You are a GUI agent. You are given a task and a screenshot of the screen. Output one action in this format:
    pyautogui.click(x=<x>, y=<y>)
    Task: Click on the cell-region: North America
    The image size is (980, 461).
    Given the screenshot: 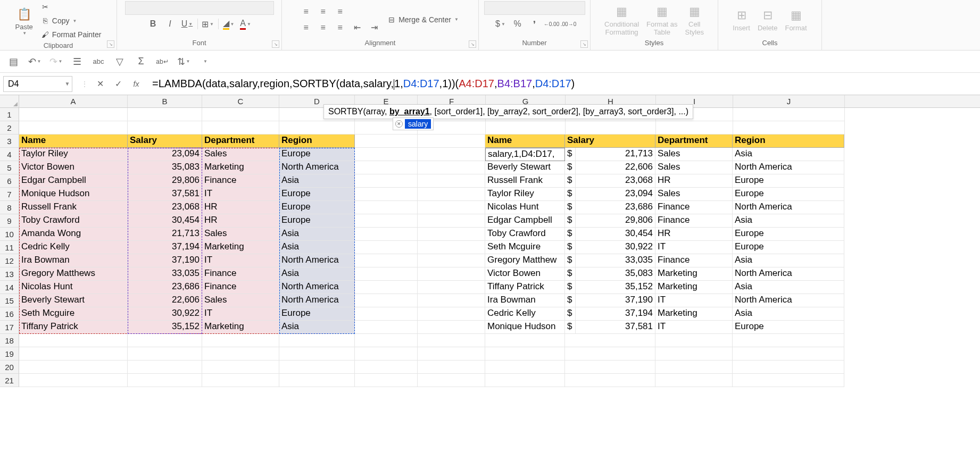 What is the action you would take?
    pyautogui.click(x=788, y=301)
    